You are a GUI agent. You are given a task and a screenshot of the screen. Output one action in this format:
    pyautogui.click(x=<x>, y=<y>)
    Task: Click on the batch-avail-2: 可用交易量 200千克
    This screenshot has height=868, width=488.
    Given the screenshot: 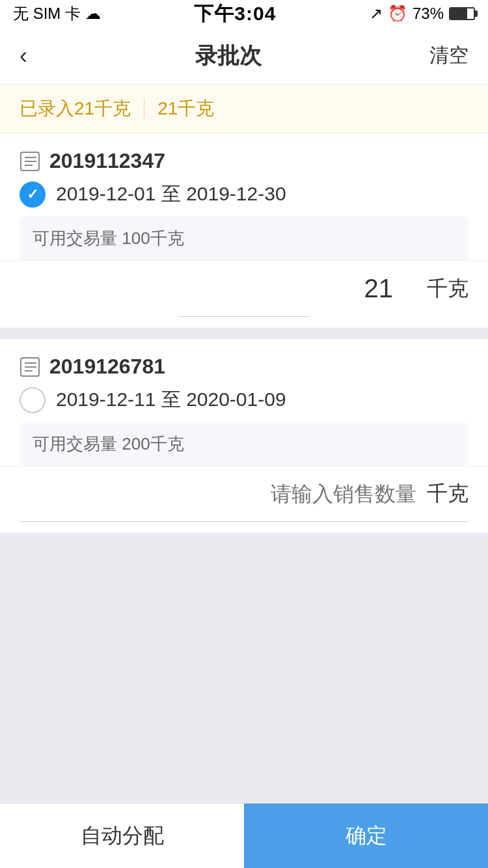 What is the action you would take?
    pyautogui.click(x=244, y=444)
    